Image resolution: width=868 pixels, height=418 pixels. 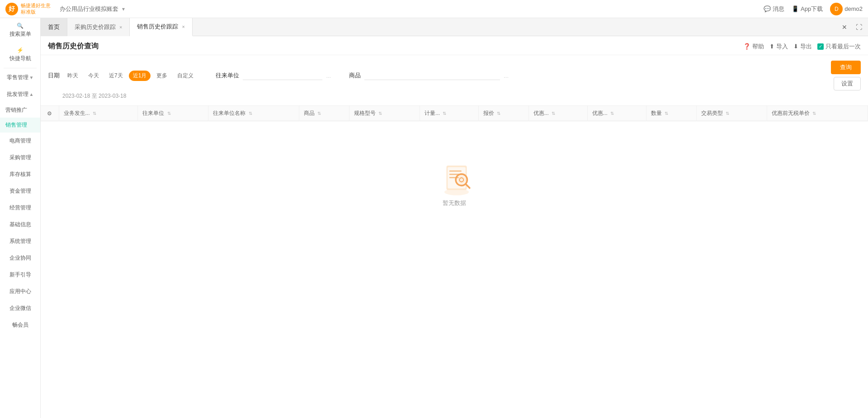 I want to click on data-table: ⚙ 业务发生... ⇅ 往来单位 ⇅ 往来单位名称, so click(x=454, y=114).